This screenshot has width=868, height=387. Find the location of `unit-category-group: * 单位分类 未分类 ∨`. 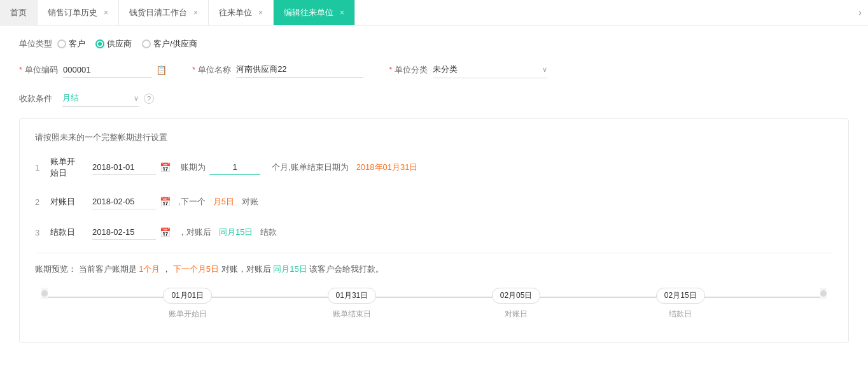

unit-category-group: * 单位分类 未分类 ∨ is located at coordinates (468, 70).